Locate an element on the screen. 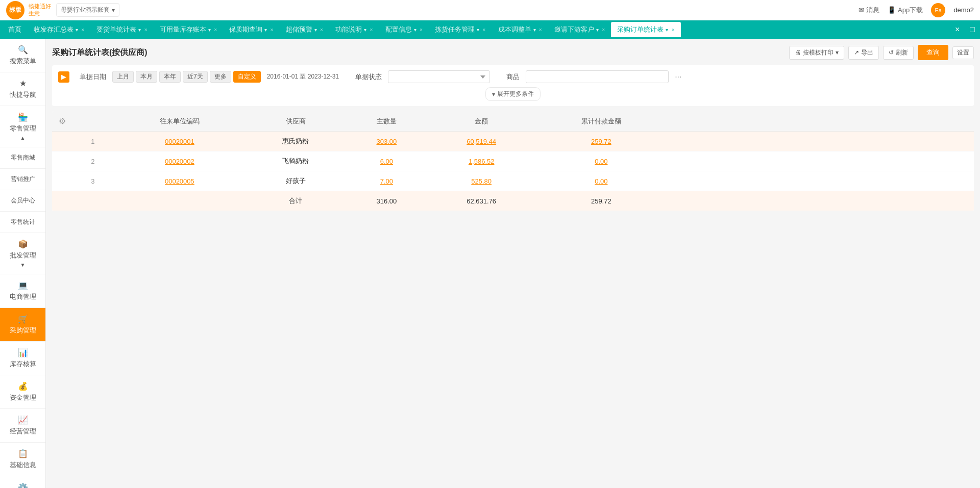 This screenshot has width=980, height=488. tab-shelf-close: × is located at coordinates (272, 30).